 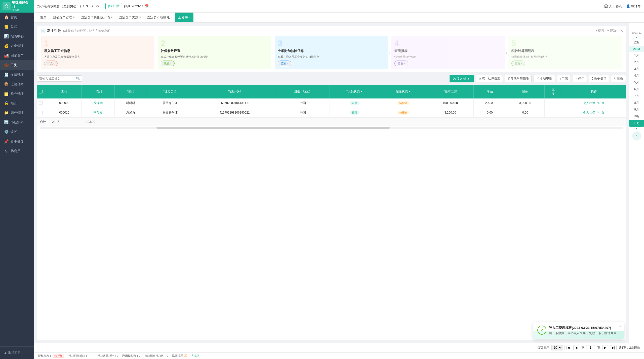 What do you see at coordinates (637, 129) in the screenshot?
I see `down-arrow-icon: ▼` at bounding box center [637, 129].